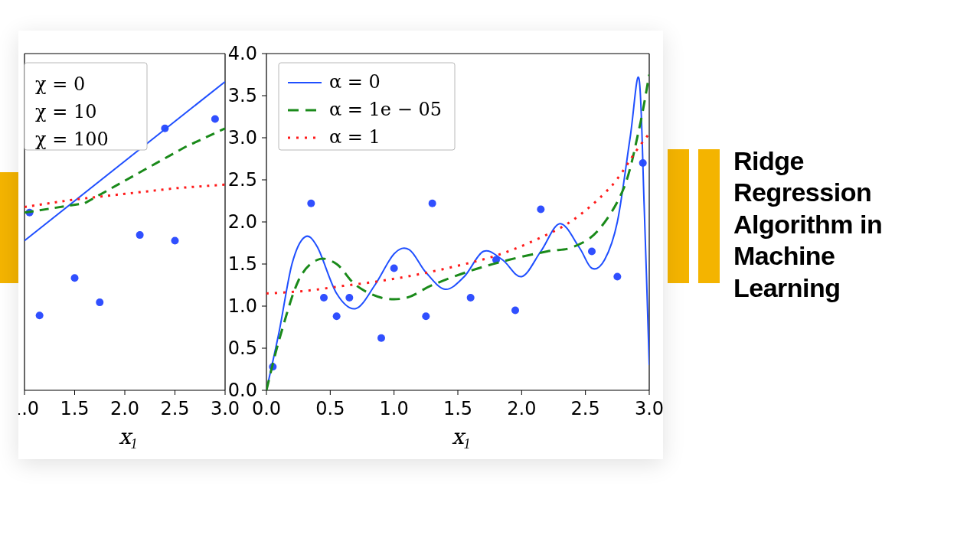 The width and height of the screenshot is (980, 551). Describe the element at coordinates (243, 96) in the screenshot. I see `svg-text: 3.5` at that location.